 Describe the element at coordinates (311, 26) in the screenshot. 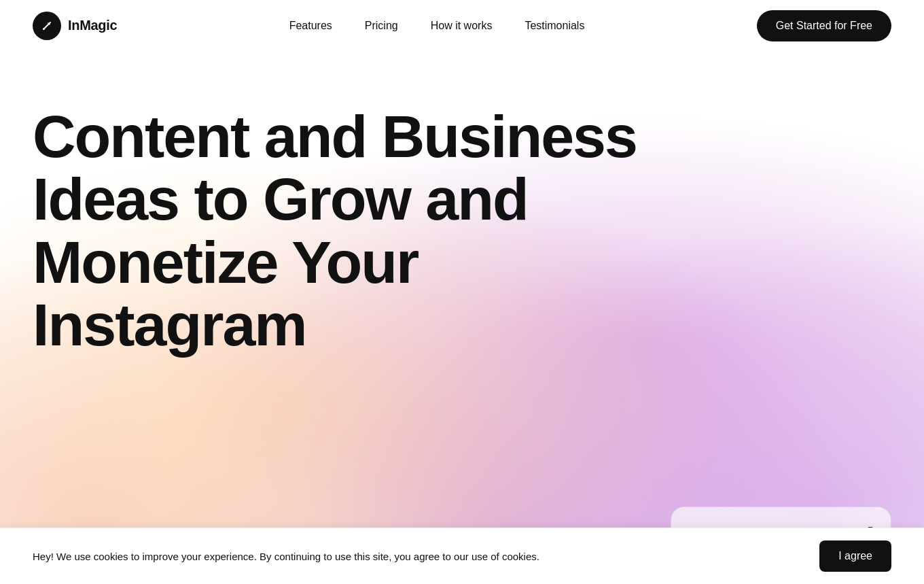

I see `nav-features: Features` at that location.